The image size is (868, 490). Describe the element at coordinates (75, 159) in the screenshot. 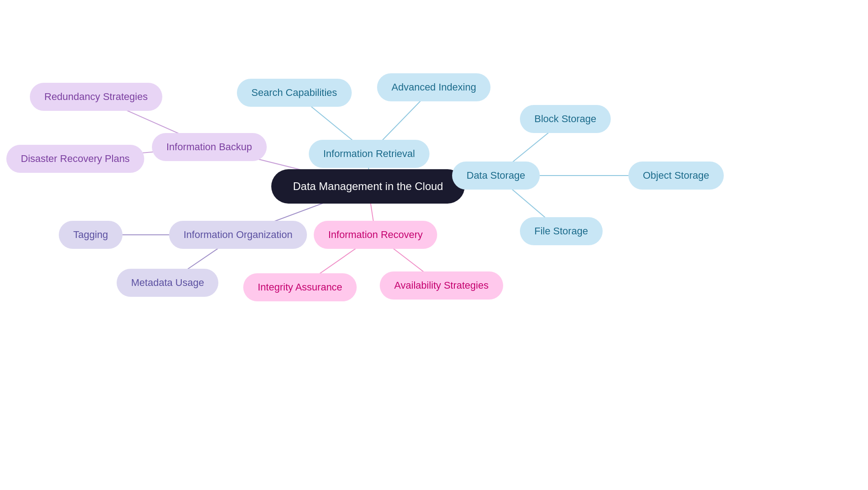

I see `disaster-recovery-node: Disaster Recovery Plans` at that location.